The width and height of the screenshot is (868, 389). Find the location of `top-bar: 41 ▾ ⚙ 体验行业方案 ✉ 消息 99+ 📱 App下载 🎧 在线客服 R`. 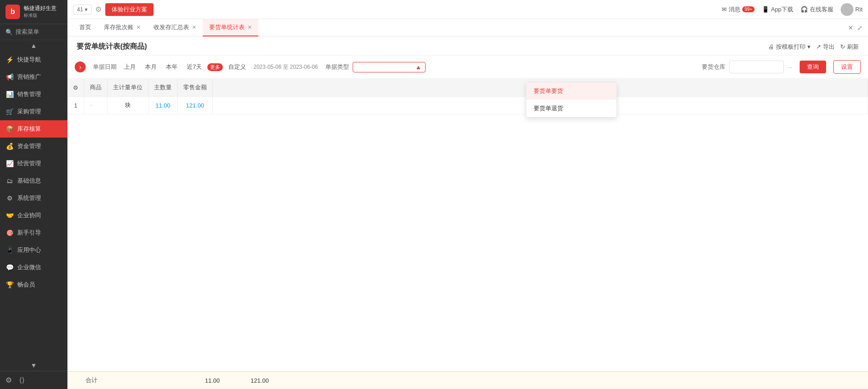

top-bar: 41 ▾ ⚙ 体验行业方案 ✉ 消息 99+ 📱 App下载 🎧 在线客服 R is located at coordinates (467, 10).